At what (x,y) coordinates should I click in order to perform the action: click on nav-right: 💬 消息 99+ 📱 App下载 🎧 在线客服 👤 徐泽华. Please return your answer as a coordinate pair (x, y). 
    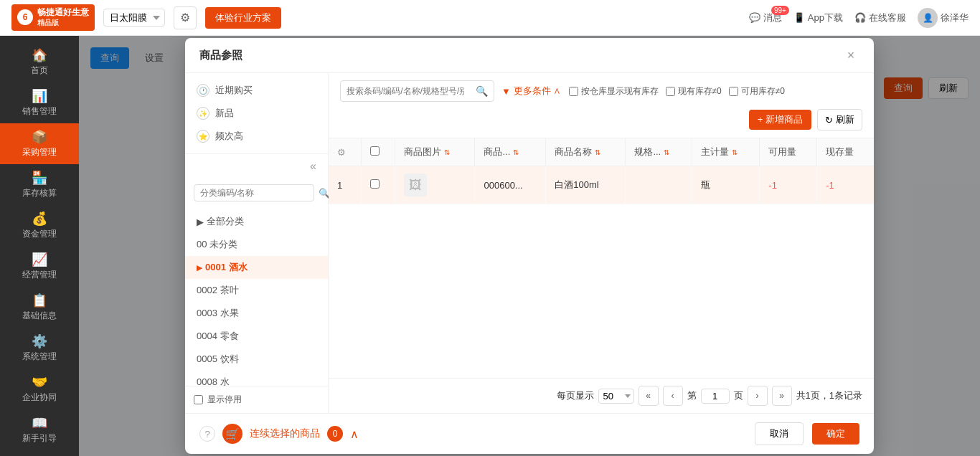
    Looking at the image, I should click on (859, 18).